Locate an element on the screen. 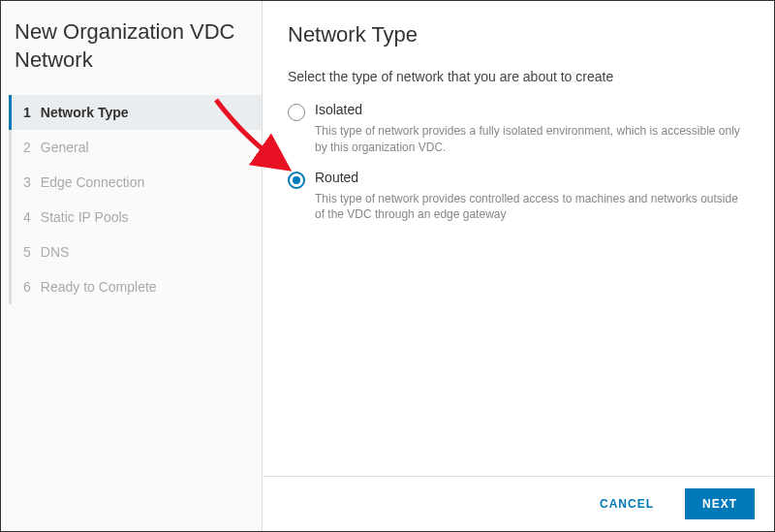 The height and width of the screenshot is (532, 775). step-number: 3 is located at coordinates (27, 182).